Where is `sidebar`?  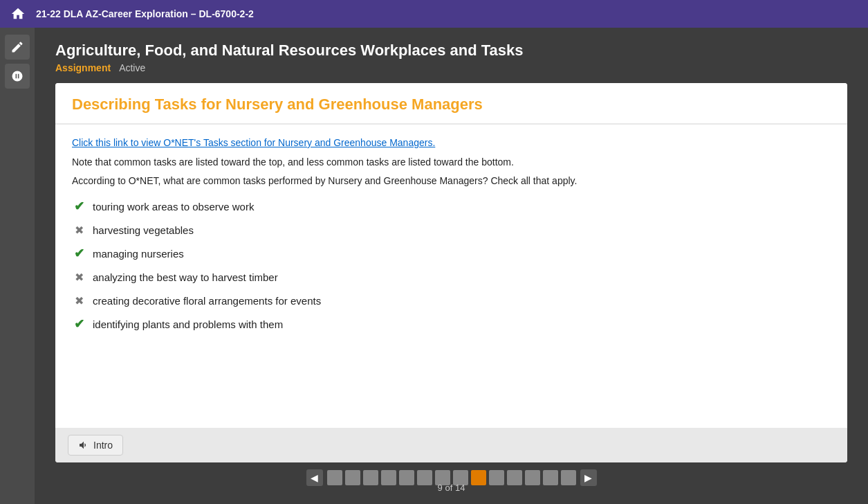 sidebar is located at coordinates (17, 266).